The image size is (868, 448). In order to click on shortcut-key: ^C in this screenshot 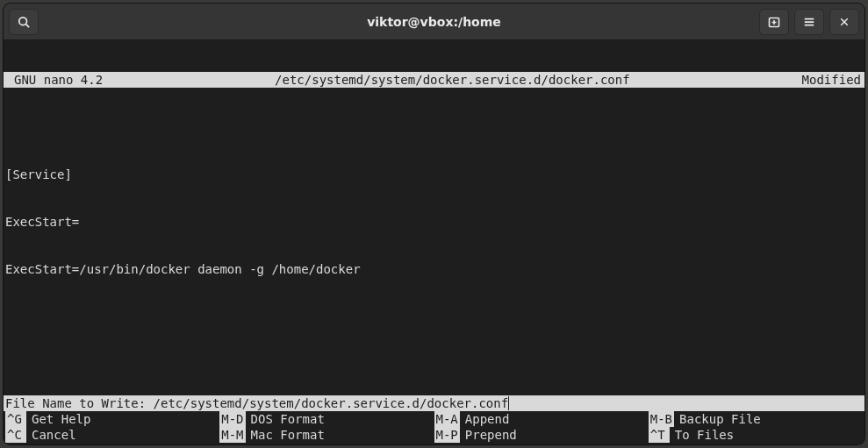, I will do `click(16, 435)`.